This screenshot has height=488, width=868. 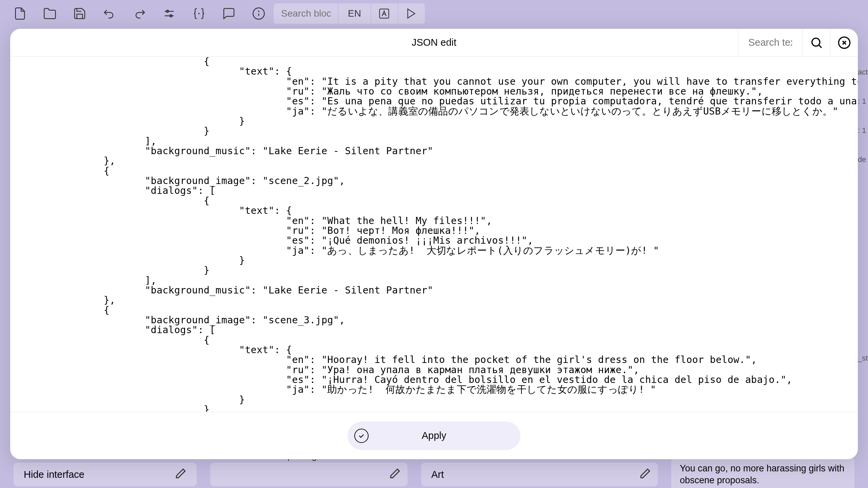 I want to click on play-button, so click(x=411, y=14).